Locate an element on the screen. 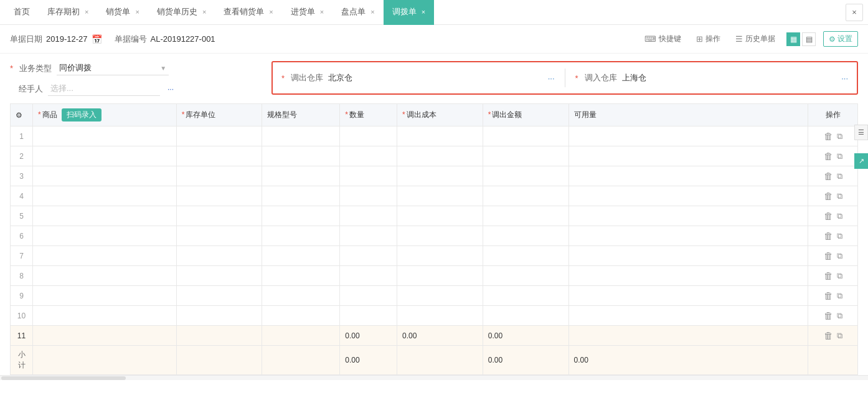  out-warehouse-value: 北京仓 is located at coordinates (347, 78).